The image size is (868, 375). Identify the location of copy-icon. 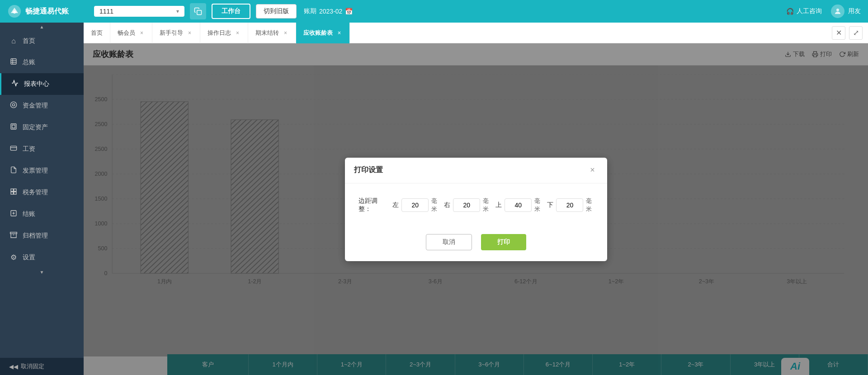
(198, 11).